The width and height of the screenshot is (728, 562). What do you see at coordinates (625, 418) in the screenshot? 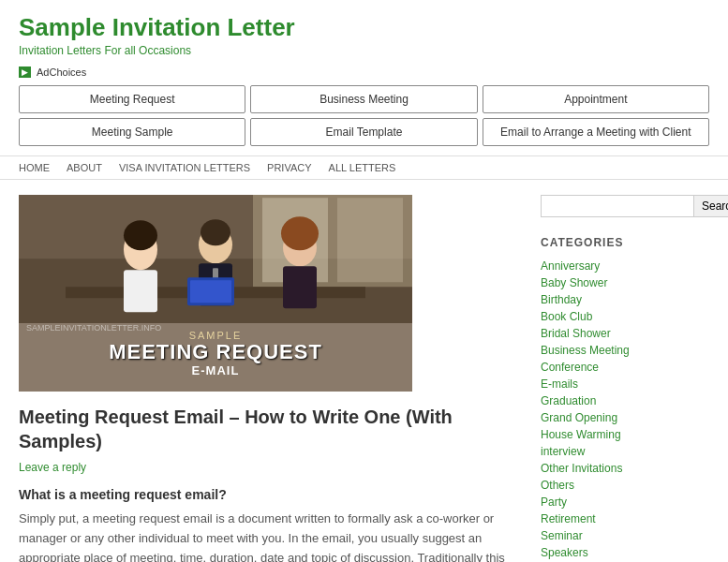
I see `list-item: Grand Opening` at bounding box center [625, 418].